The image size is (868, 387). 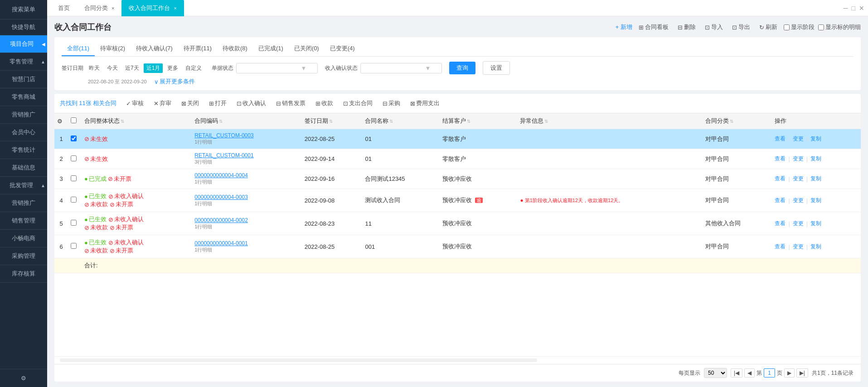 What do you see at coordinates (271, 49) in the screenshot?
I see `status-tab-completed: 已完成(1)` at bounding box center [271, 49].